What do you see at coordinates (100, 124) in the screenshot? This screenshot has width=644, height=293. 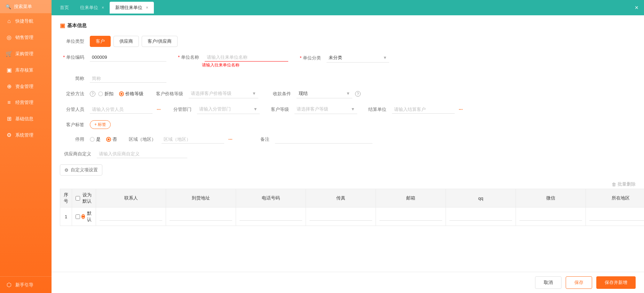 I see `add-tag-button: + 标签` at bounding box center [100, 124].